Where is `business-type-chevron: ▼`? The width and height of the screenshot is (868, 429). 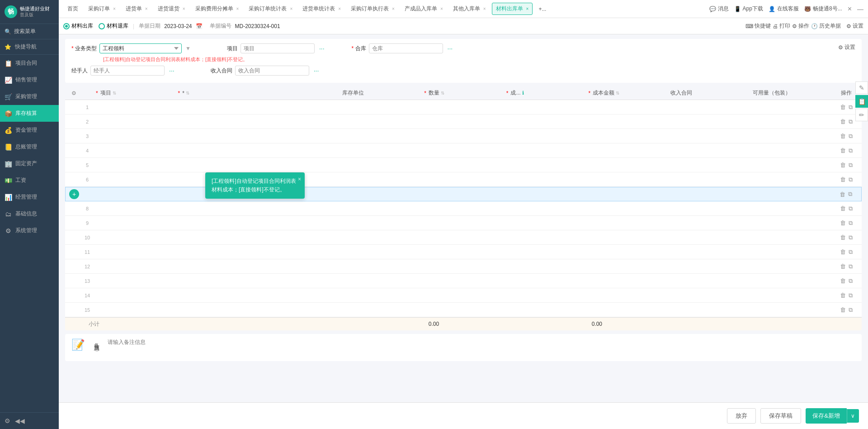
business-type-chevron: ▼ is located at coordinates (188, 48).